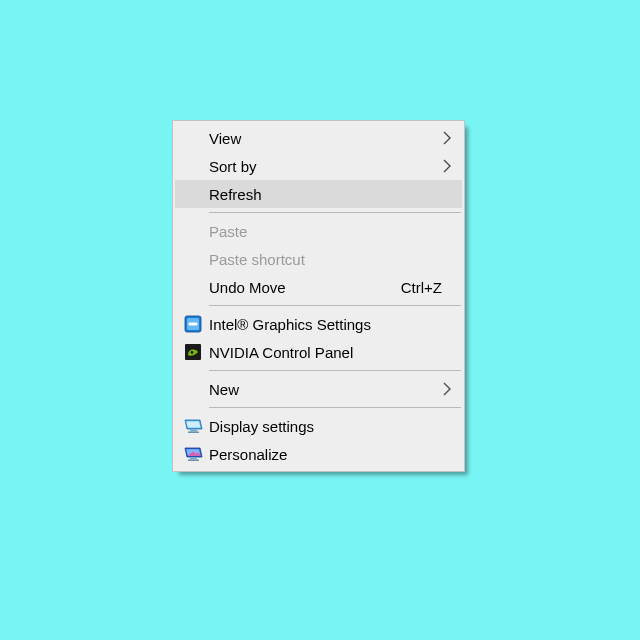 This screenshot has height=640, width=640. Describe the element at coordinates (318, 389) in the screenshot. I see `menu-item-new: New` at that location.